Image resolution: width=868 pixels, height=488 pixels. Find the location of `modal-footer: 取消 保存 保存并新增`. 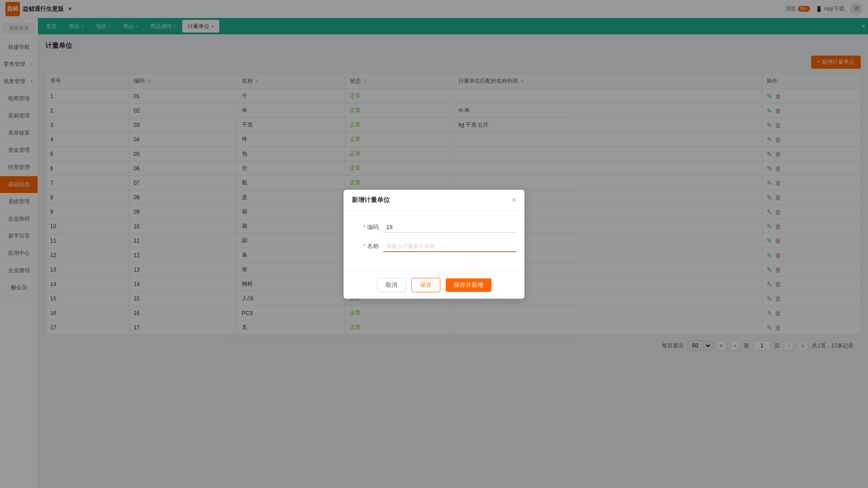

modal-footer: 取消 保存 保存并新增 is located at coordinates (434, 285).